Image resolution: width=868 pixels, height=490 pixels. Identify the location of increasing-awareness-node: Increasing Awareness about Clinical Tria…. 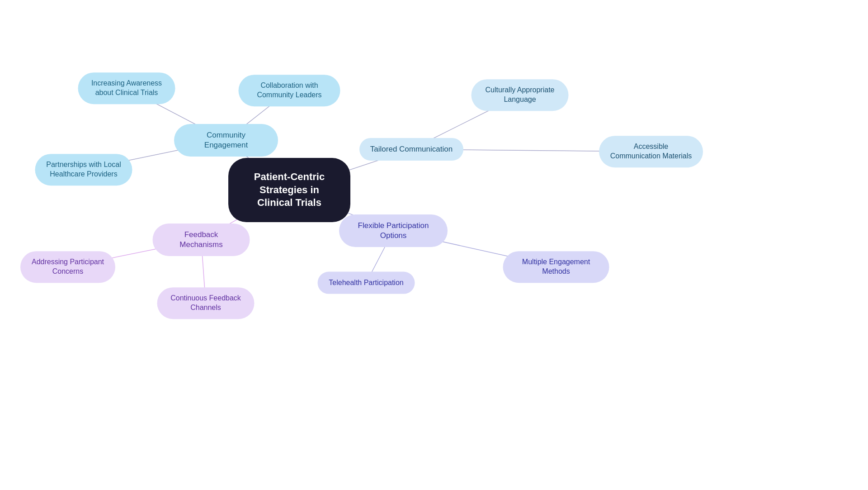
(127, 88).